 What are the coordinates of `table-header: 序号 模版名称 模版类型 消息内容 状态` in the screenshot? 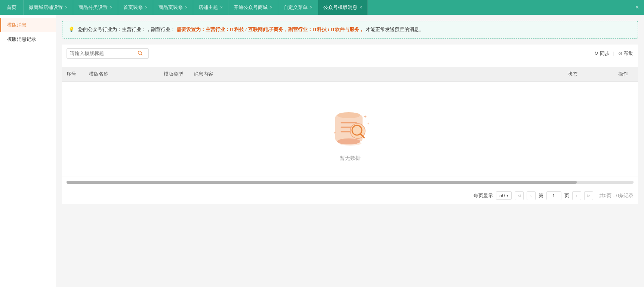 It's located at (350, 74).